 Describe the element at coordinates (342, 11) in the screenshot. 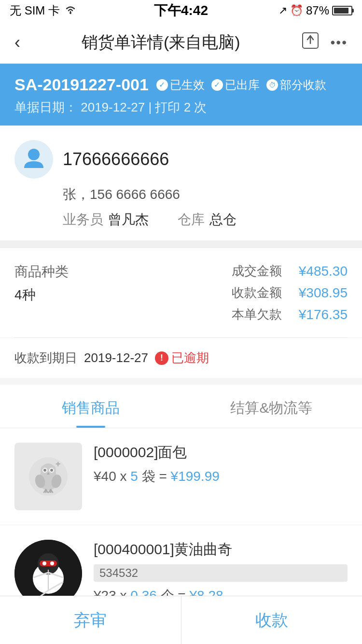

I see `battery-indicator` at that location.